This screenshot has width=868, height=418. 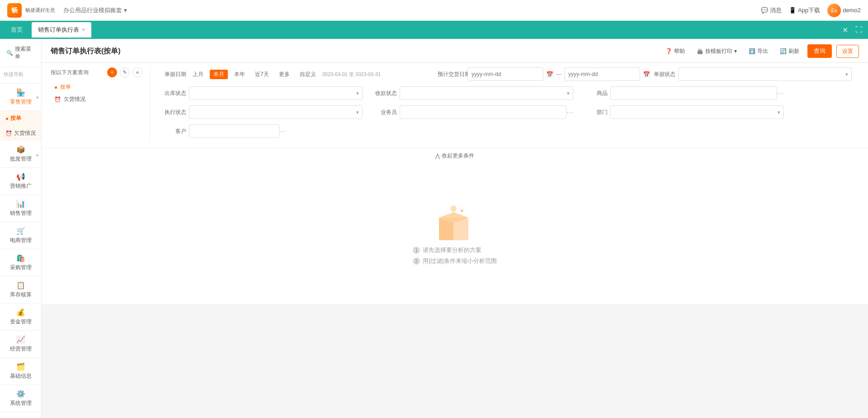 I want to click on app-download-button: 📱 App下载, so click(x=805, y=10).